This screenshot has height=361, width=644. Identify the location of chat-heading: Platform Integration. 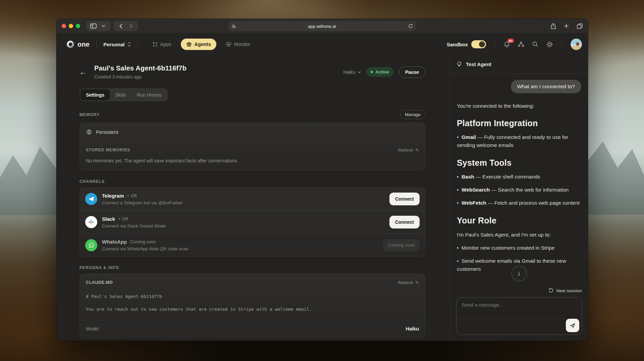
(519, 123).